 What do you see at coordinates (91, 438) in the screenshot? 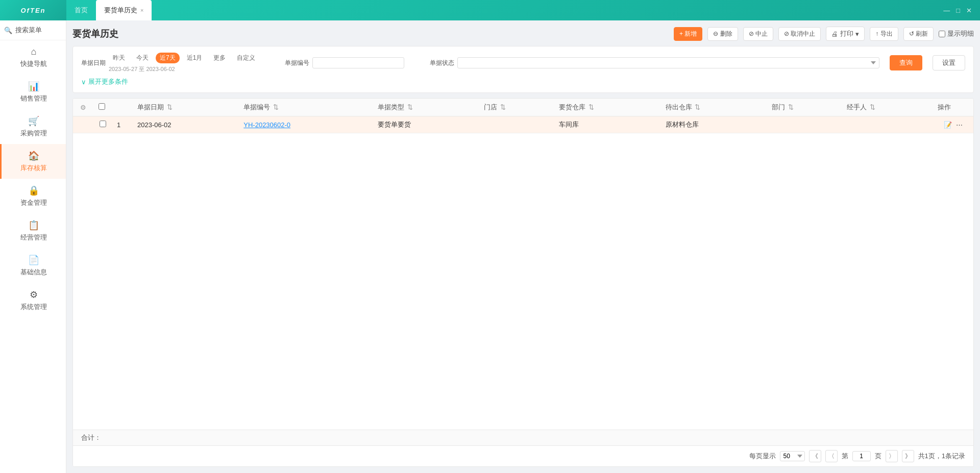
I see `total-label: 合计：` at bounding box center [91, 438].